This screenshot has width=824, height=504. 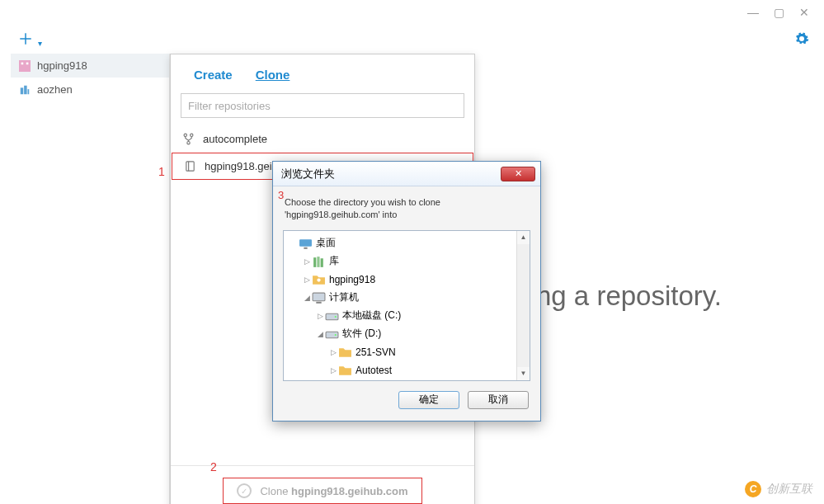 What do you see at coordinates (407, 261) in the screenshot?
I see `tree-node: ▷库` at bounding box center [407, 261].